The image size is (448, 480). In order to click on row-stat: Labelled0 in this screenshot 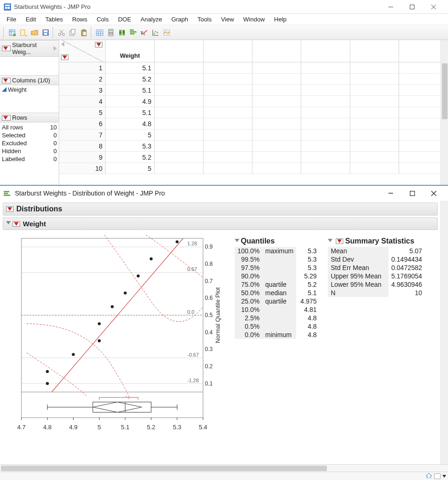, I will do `click(29, 159)`.